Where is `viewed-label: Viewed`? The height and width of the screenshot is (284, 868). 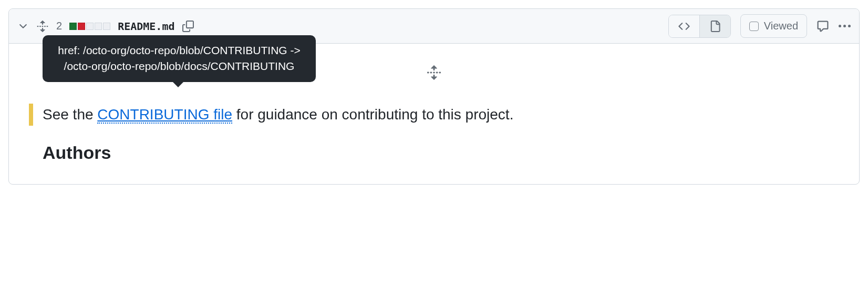 viewed-label: Viewed is located at coordinates (781, 26).